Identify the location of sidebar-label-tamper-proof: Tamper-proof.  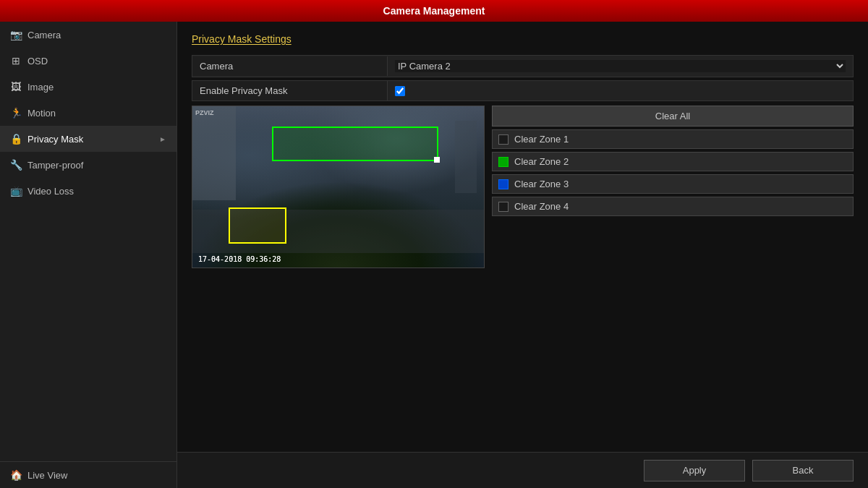
(55, 165).